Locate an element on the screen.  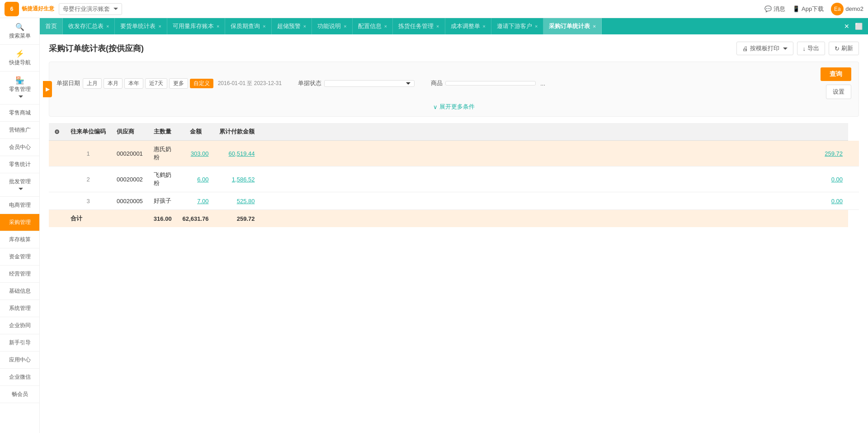
expand-label: 展开更多条件 is located at coordinates (457, 107).